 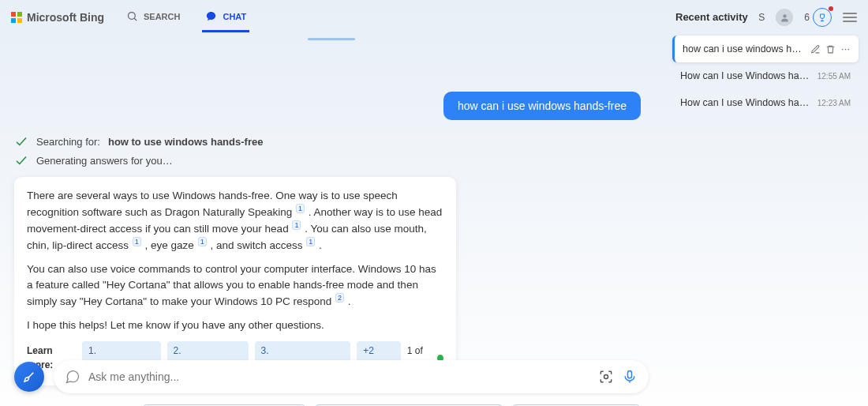 What do you see at coordinates (327, 106) in the screenshot?
I see `user-message-row: how can i use windows hands-free` at bounding box center [327, 106].